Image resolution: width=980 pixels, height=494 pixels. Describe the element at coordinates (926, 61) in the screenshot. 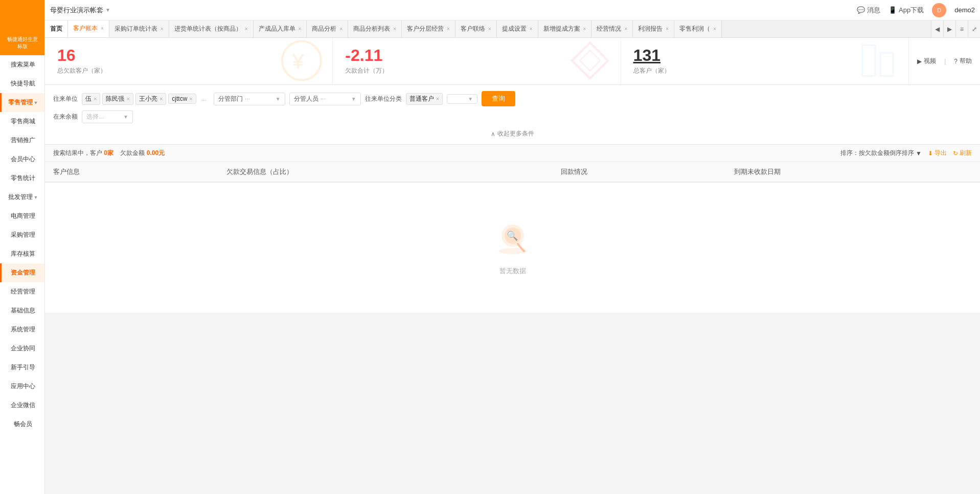

I see `video-button: ▶ 视频` at that location.